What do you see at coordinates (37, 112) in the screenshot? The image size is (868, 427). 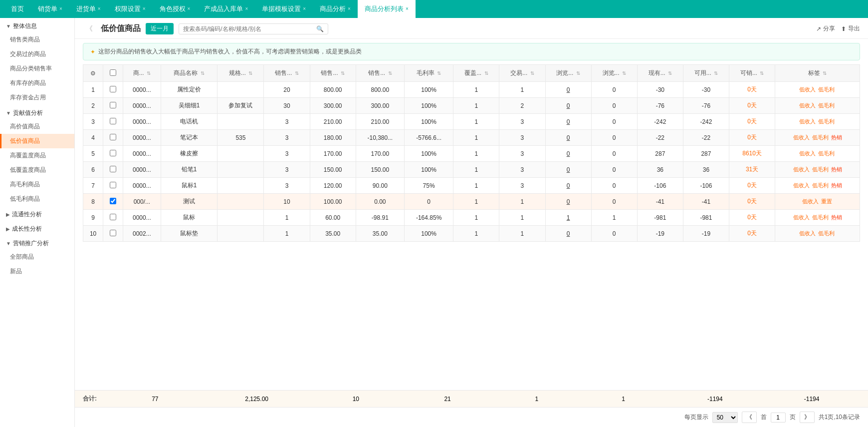 I see `sidebar-group-贡献值分析: ▼贡献值分析` at bounding box center [37, 112].